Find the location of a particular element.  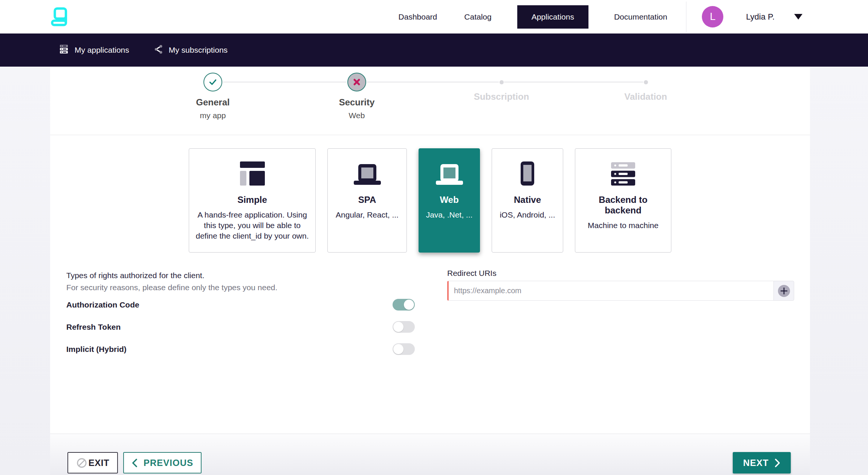

chevron-left-icon is located at coordinates (135, 463).